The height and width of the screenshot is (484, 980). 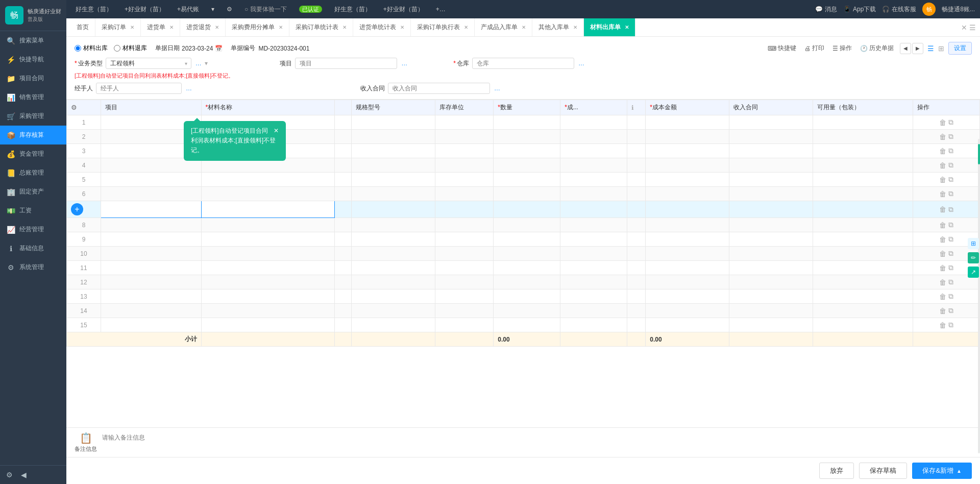 I want to click on tab-receipt-return: 进货退货 ✕, so click(x=203, y=28).